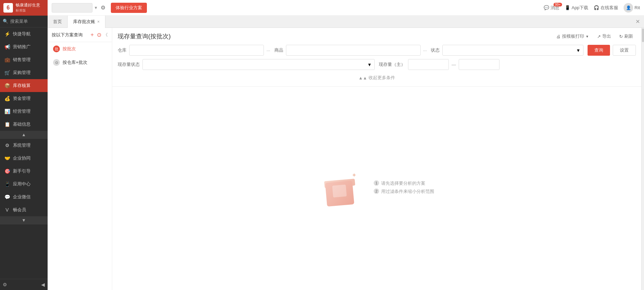  What do you see at coordinates (573, 36) in the screenshot?
I see `print-btn: 🖨 按模板打印 ▼` at bounding box center [573, 36].